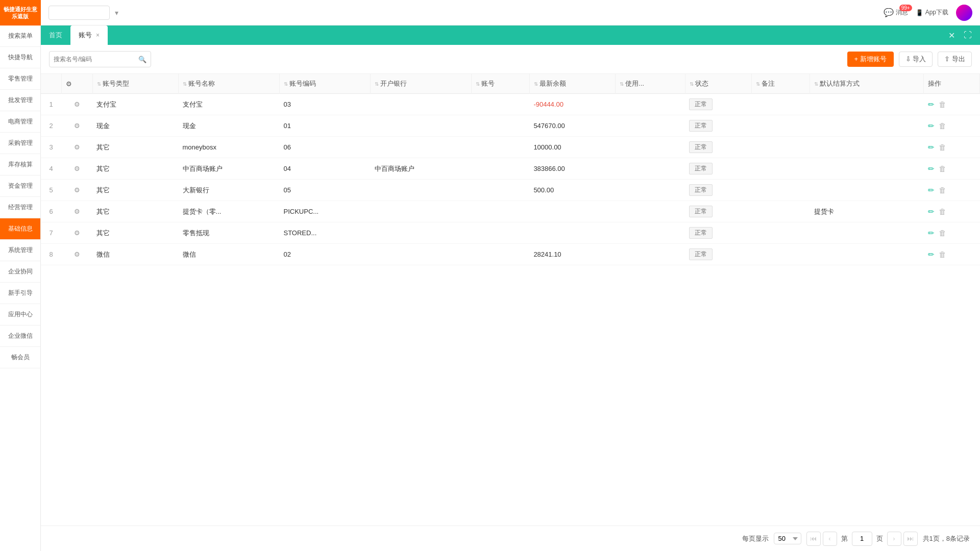 This screenshot has width=980, height=551. Describe the element at coordinates (20, 186) in the screenshot. I see `sidebar-item-资金管理: 资金管理` at that location.